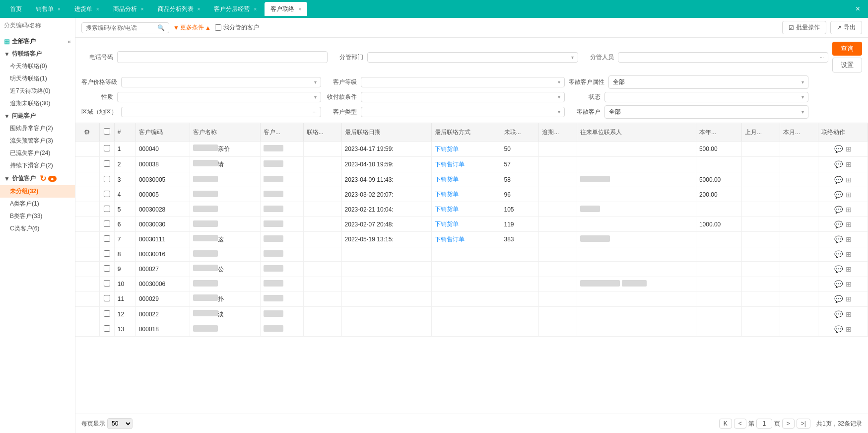  Describe the element at coordinates (804, 28) in the screenshot. I see `batch-op-btn: ☑ 批量操作` at that location.